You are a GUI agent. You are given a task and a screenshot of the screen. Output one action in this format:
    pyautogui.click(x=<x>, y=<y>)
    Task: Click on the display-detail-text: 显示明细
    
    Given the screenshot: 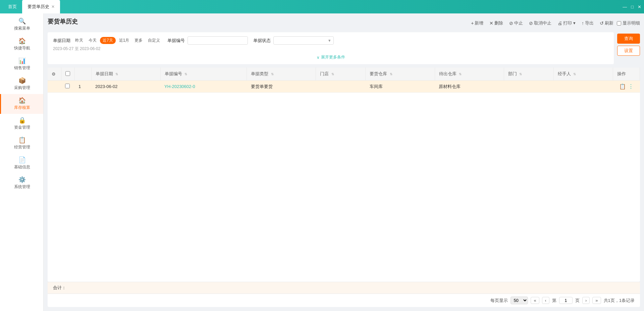 What is the action you would take?
    pyautogui.click(x=631, y=23)
    